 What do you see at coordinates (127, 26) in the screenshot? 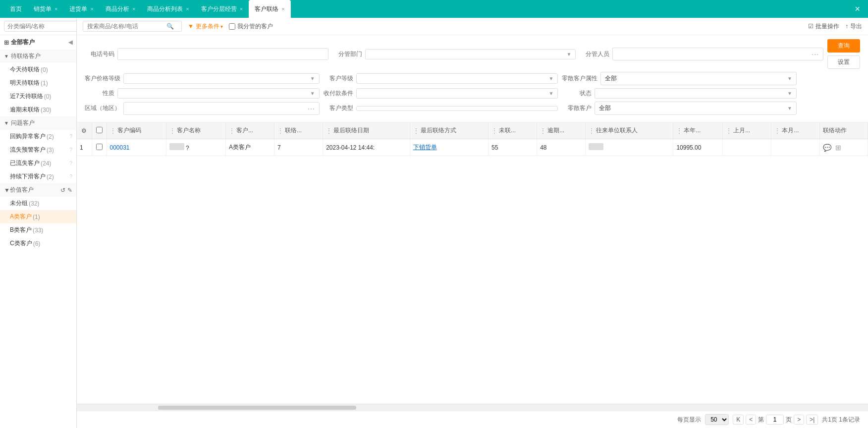
I see `filter-search-input` at bounding box center [127, 26].